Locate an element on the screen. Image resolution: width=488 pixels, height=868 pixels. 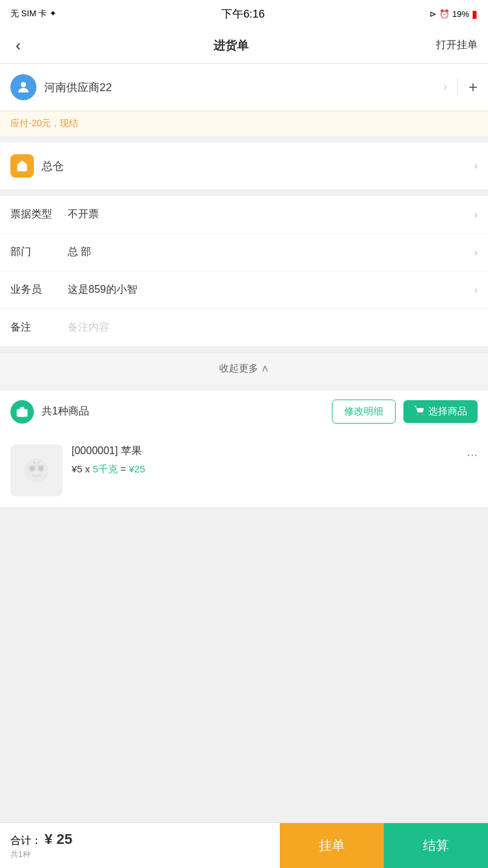
product-thumbnail is located at coordinates (36, 470).